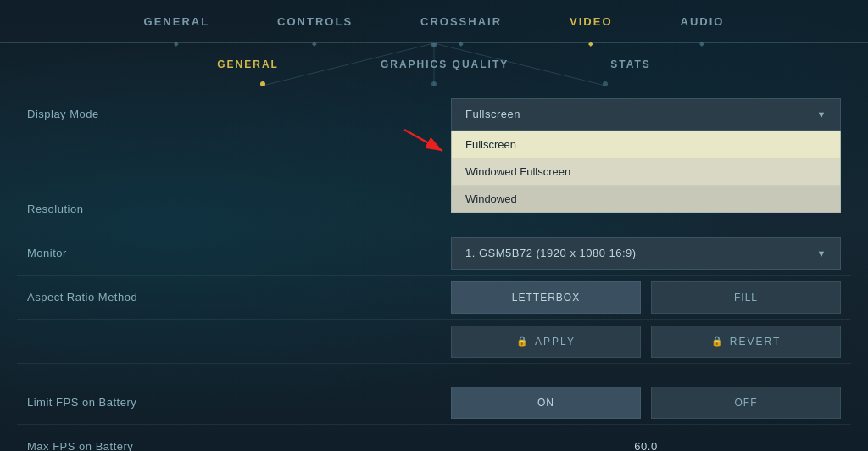 This screenshot has width=868, height=451. Describe the element at coordinates (631, 64) in the screenshot. I see `sub-nav-stats: STATS` at that location.